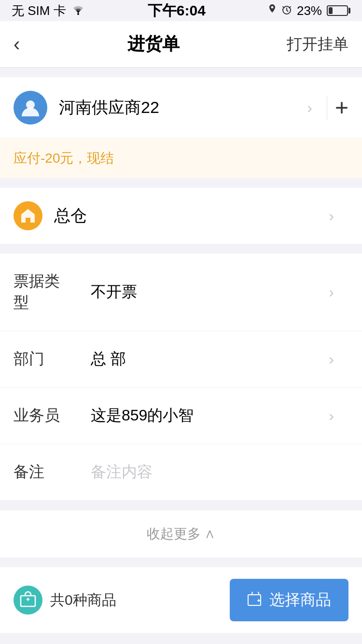 The width and height of the screenshot is (362, 644). I want to click on battery-text: 23%, so click(309, 11).